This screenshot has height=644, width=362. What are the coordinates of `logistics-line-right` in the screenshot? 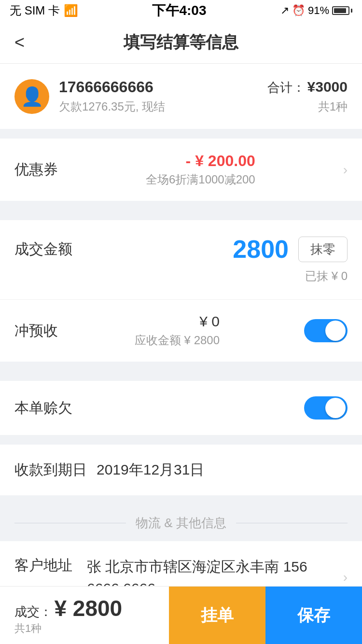 It's located at (292, 523).